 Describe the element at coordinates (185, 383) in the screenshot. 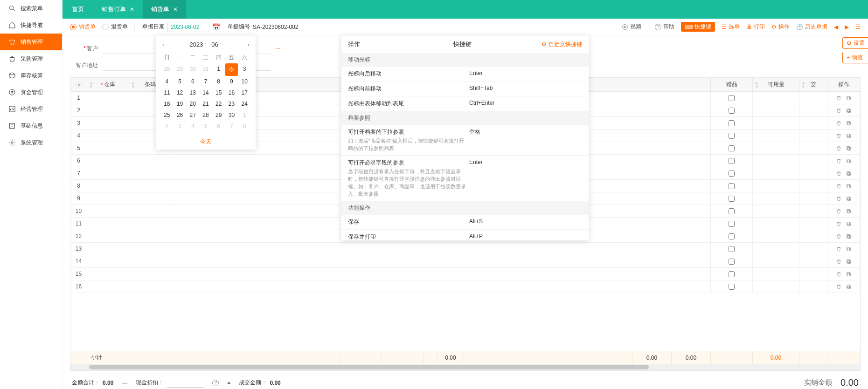

I see `discount-input` at that location.